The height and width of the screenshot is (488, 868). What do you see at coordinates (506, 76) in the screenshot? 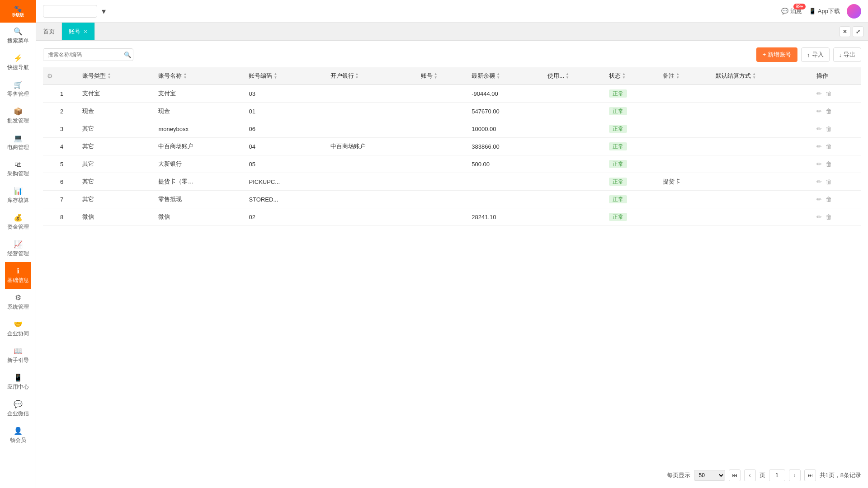
I see `th-balance: 最新余额▲▼` at bounding box center [506, 76].